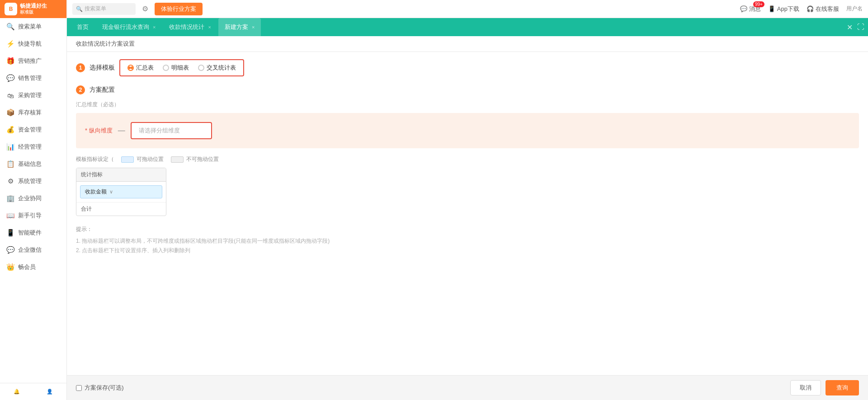  Describe the element at coordinates (50, 391) in the screenshot. I see `sidebar-bottom-btn-2: 👤` at that location.